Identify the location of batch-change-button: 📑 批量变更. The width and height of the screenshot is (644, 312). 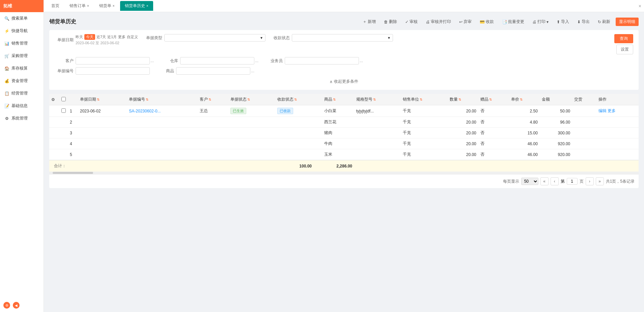
(513, 22).